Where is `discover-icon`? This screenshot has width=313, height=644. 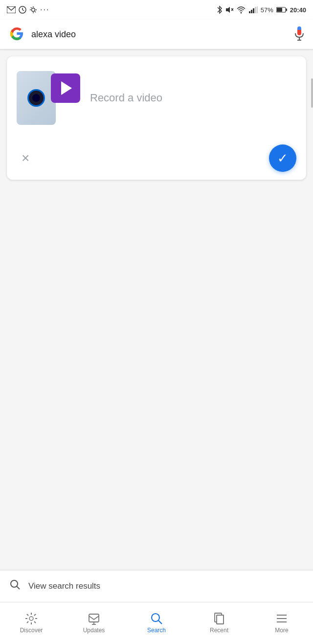 discover-icon is located at coordinates (31, 619).